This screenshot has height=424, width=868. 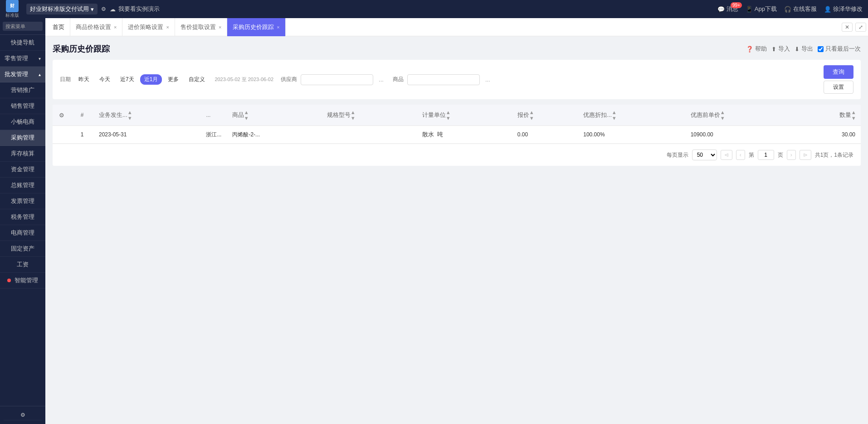 What do you see at coordinates (23, 121) in the screenshot?
I see `sidebar-item-label: 小畅电商` at bounding box center [23, 121].